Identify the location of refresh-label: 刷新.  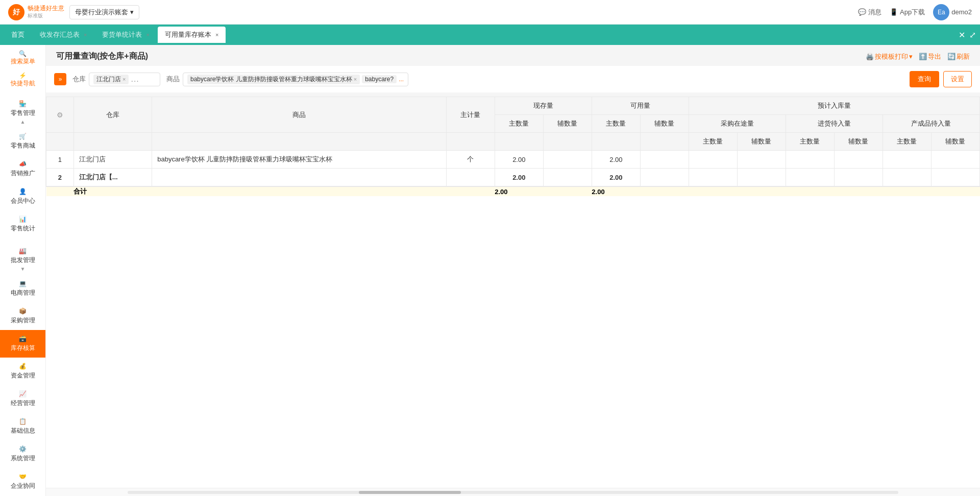
(963, 57).